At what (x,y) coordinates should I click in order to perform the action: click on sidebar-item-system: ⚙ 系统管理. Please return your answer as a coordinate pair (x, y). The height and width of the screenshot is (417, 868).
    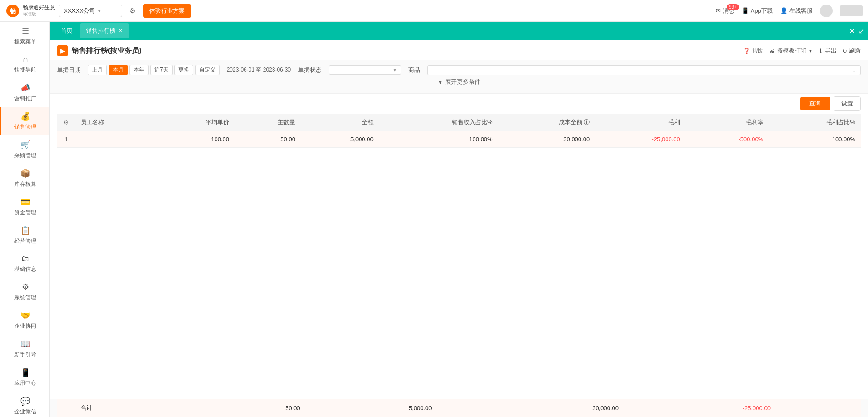
    Looking at the image, I should click on (24, 292).